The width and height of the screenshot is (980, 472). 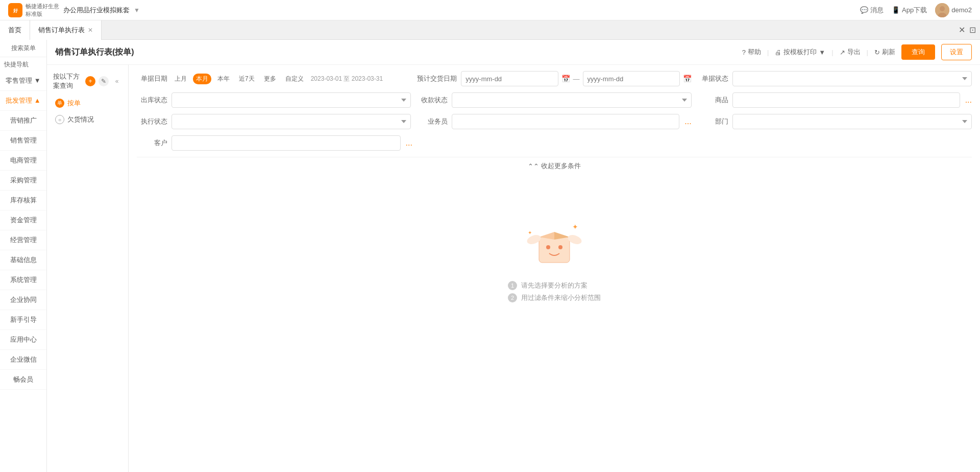 I want to click on page-header: 销售订单执行表(按单) ? 帮助 | 🖨 按模板打印 ▼ | ↗, so click(x=513, y=52).